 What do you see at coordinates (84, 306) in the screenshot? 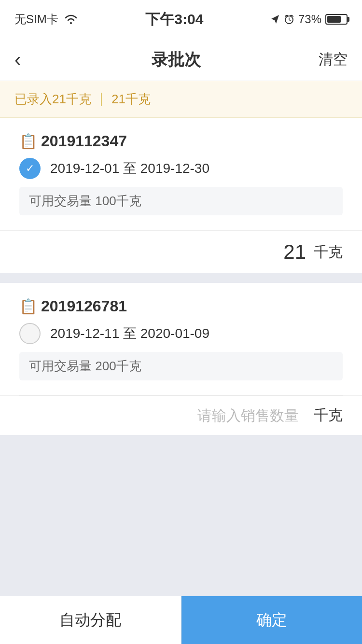
I see `batch-2-id: 2019126781` at bounding box center [84, 306].